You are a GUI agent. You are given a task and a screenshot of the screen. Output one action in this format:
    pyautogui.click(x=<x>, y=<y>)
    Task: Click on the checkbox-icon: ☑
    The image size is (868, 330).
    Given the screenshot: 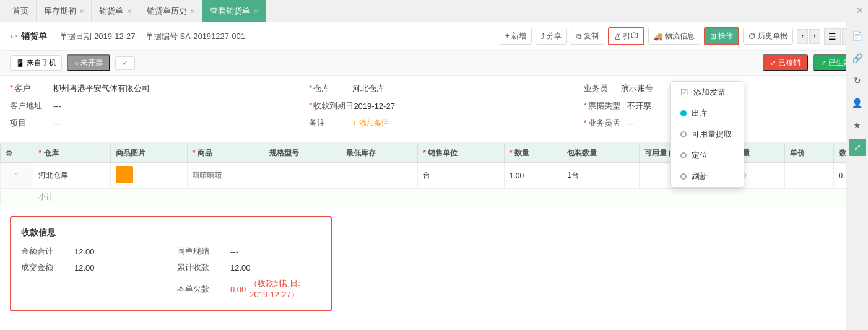 What is the action you would take?
    pyautogui.click(x=685, y=92)
    